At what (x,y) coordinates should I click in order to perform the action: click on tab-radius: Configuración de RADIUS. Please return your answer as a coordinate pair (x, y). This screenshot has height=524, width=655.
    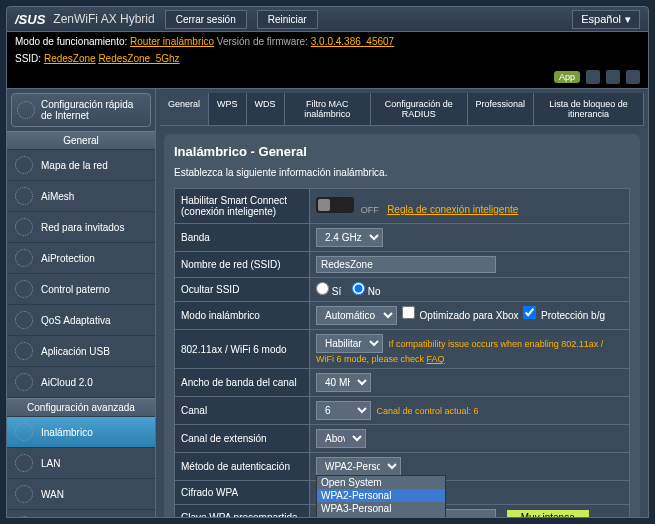
    Looking at the image, I should click on (420, 109).